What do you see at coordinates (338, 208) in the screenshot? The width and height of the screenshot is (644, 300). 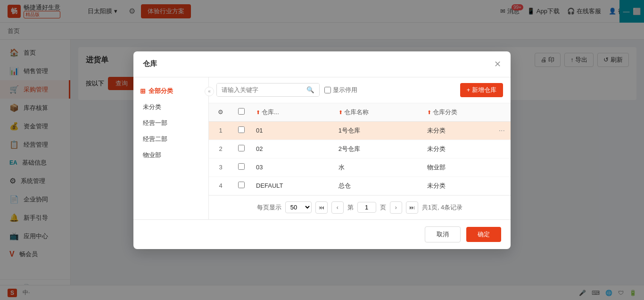 I see `prev-page-button: ‹` at bounding box center [338, 208].